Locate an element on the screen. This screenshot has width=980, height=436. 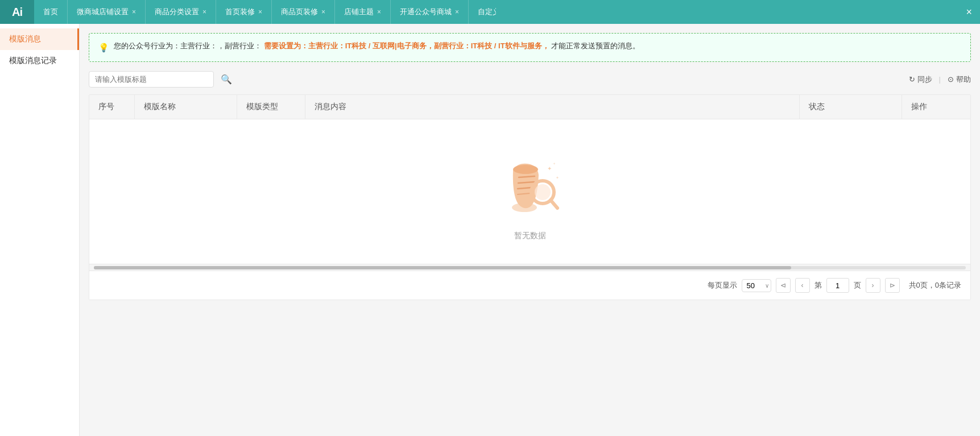
tab-7: 自定义菜单× is located at coordinates (482, 12).